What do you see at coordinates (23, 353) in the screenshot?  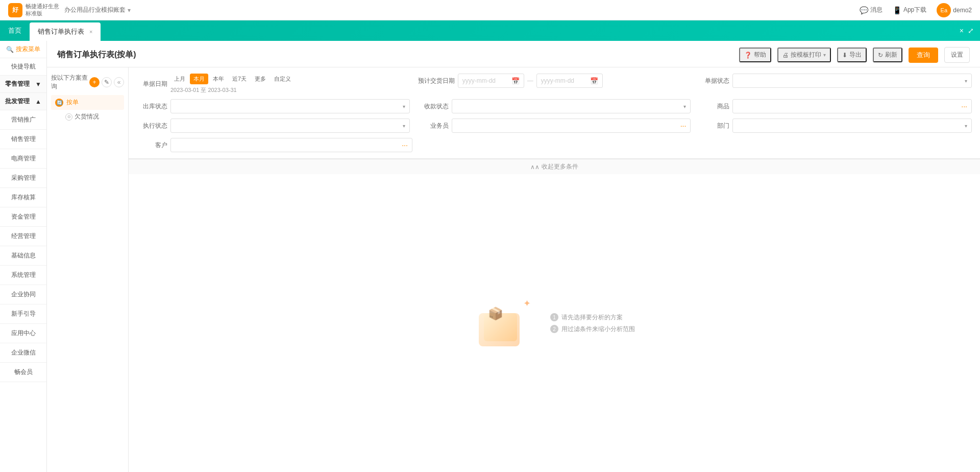 I see `sidebar-item-enterprise-wechat: 企业微信` at bounding box center [23, 353].